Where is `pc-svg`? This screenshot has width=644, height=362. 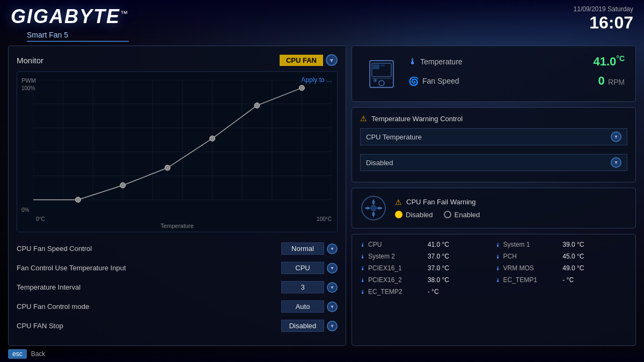
pc-svg is located at coordinates (382, 74).